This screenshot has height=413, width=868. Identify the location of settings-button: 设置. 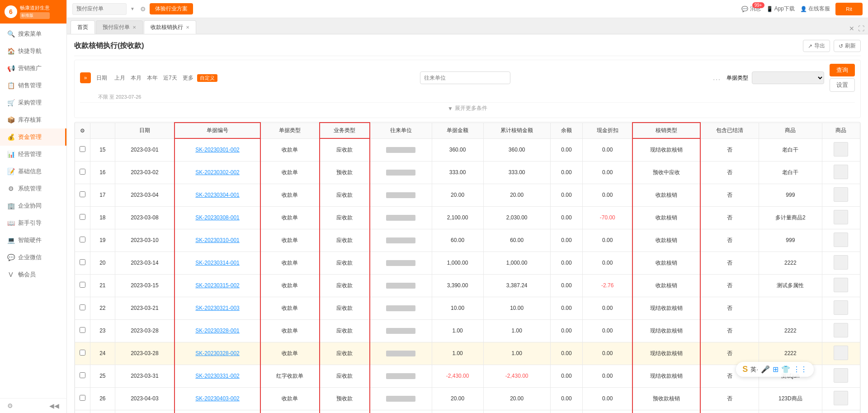
(842, 85).